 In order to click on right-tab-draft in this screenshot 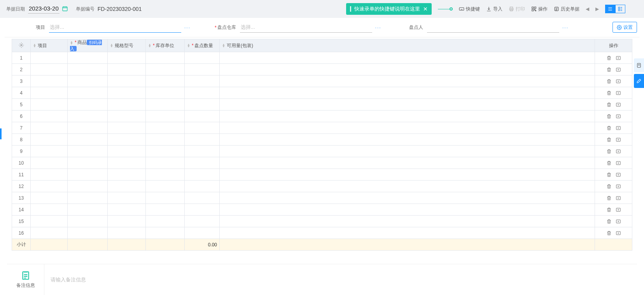, I will do `click(639, 65)`.